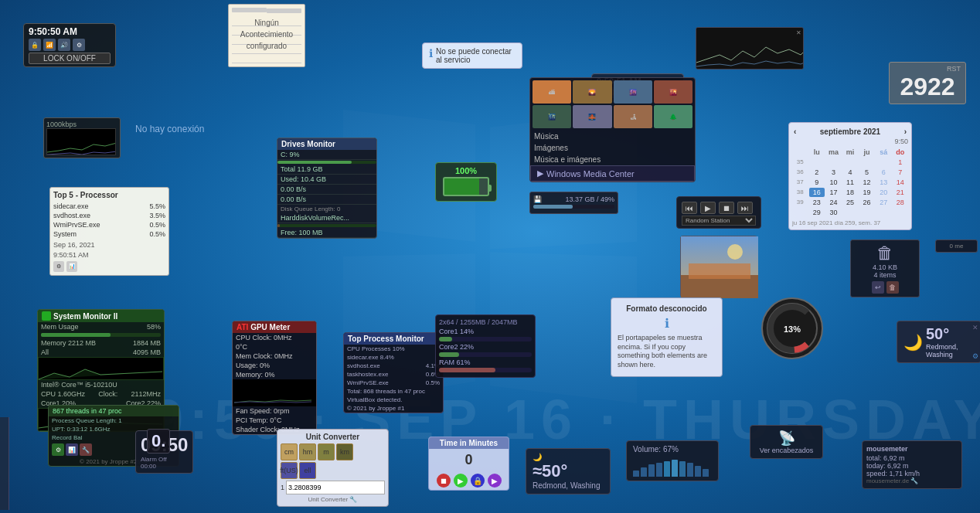 This screenshot has height=513, width=980. I want to click on no-connection-label: No hay conexión, so click(170, 129).